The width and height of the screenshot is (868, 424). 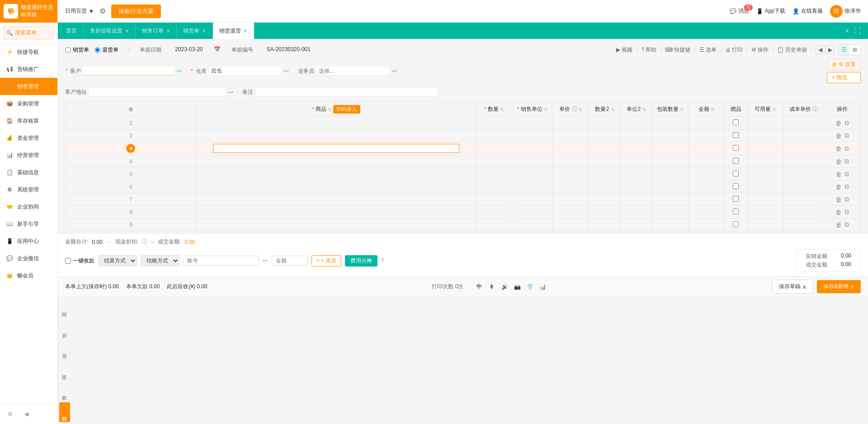 What do you see at coordinates (29, 33) in the screenshot?
I see `sidebar-search: 🔍 搜索菜单` at bounding box center [29, 33].